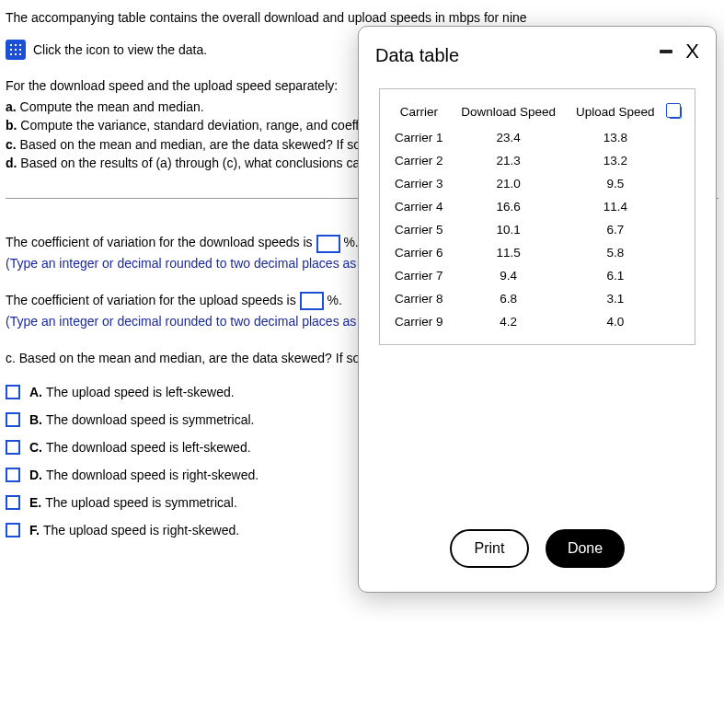  What do you see at coordinates (362, 18) in the screenshot?
I see `intro-text: The accompanying table contains the over…` at bounding box center [362, 18].